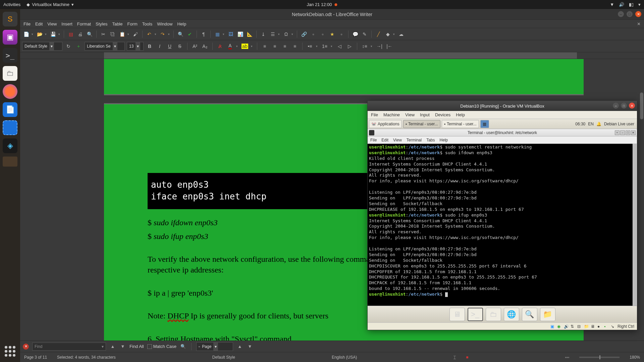  What do you see at coordinates (195, 46) in the screenshot?
I see `superscript-icon: A²` at bounding box center [195, 46].